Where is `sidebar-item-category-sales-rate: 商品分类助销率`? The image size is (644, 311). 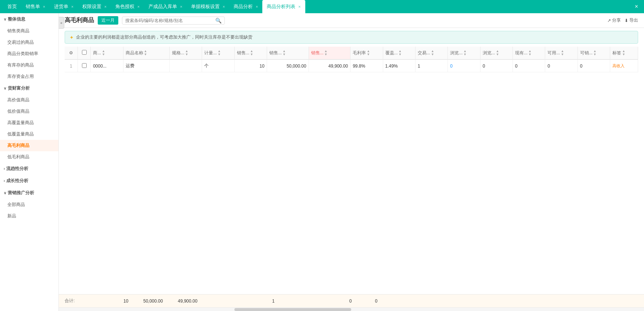 sidebar-item-category-sales-rate: 商品分类助销率 is located at coordinates (29, 54).